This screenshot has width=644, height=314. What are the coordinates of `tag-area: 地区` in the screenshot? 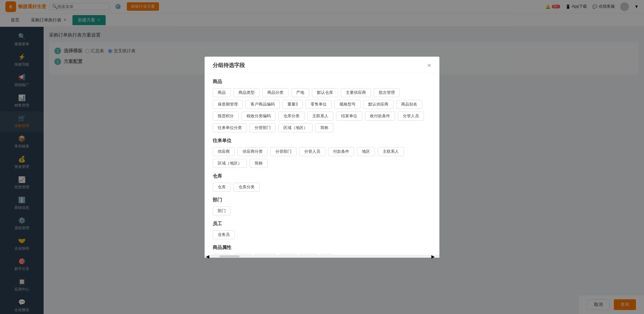 It's located at (366, 151).